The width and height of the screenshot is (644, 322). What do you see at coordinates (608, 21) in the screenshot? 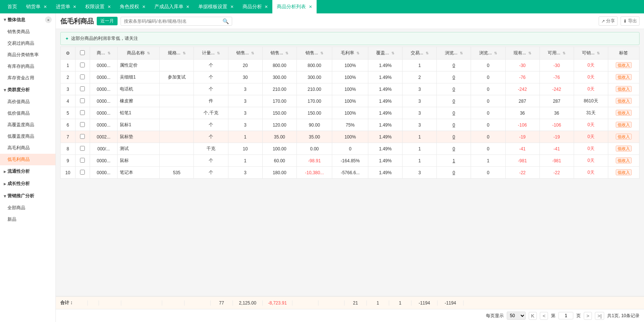
I see `share-button: ↗ 分享` at bounding box center [608, 21].